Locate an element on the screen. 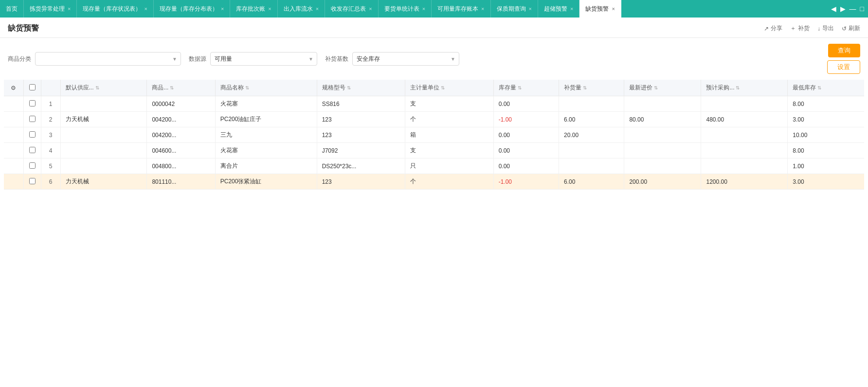  row-stock-0: 0.00 is located at coordinates (526, 104).